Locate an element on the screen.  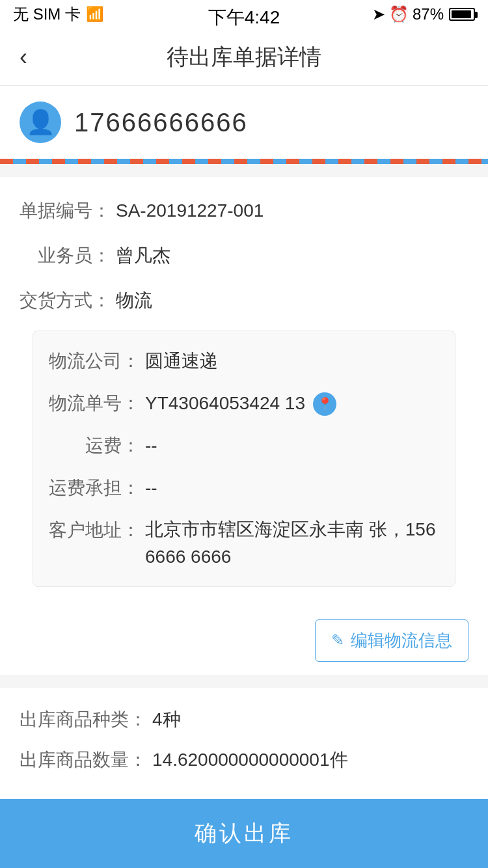
delivery-method-value: 物流 is located at coordinates (292, 301).